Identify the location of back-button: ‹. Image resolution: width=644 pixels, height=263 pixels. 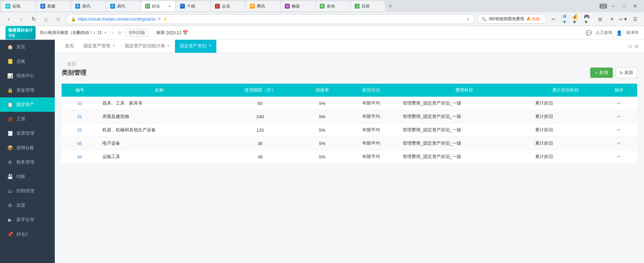
(9, 19).